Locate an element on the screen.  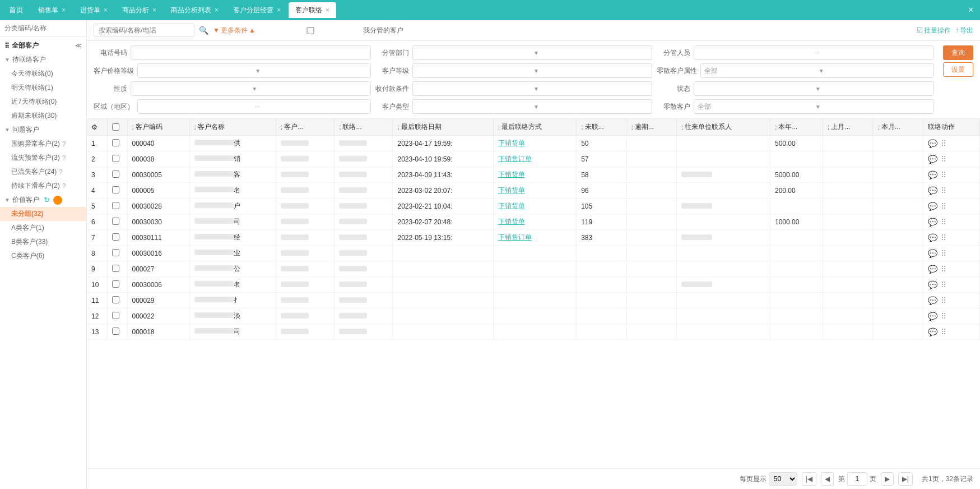
sidebar-item-overdue: 逾期未联络(30) is located at coordinates (43, 116).